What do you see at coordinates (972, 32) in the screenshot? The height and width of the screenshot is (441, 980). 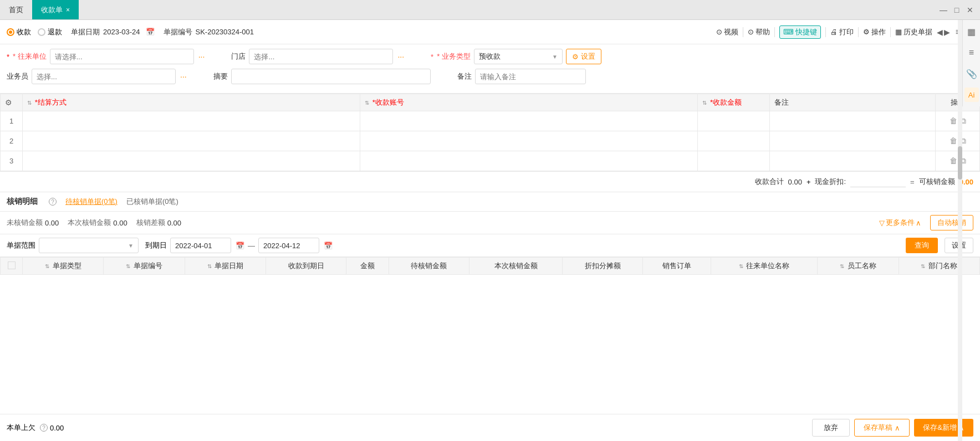 I see `sidebar-table-icon: ▦` at bounding box center [972, 32].